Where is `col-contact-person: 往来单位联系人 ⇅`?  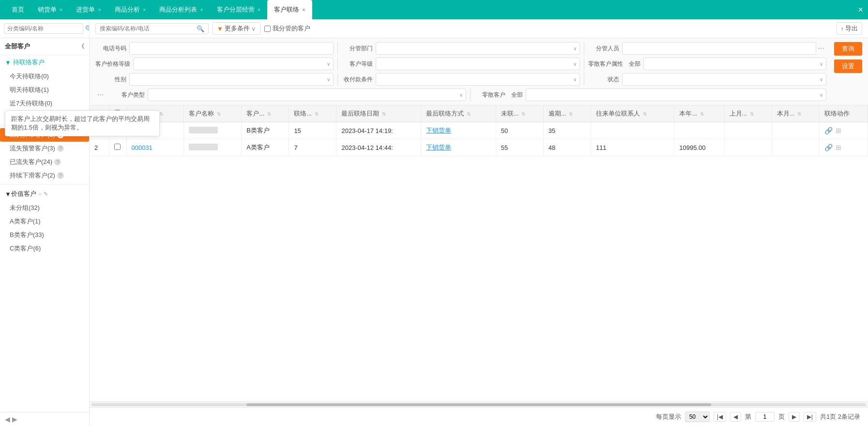
col-contact-person: 往来单位联系人 ⇅ is located at coordinates (632, 114).